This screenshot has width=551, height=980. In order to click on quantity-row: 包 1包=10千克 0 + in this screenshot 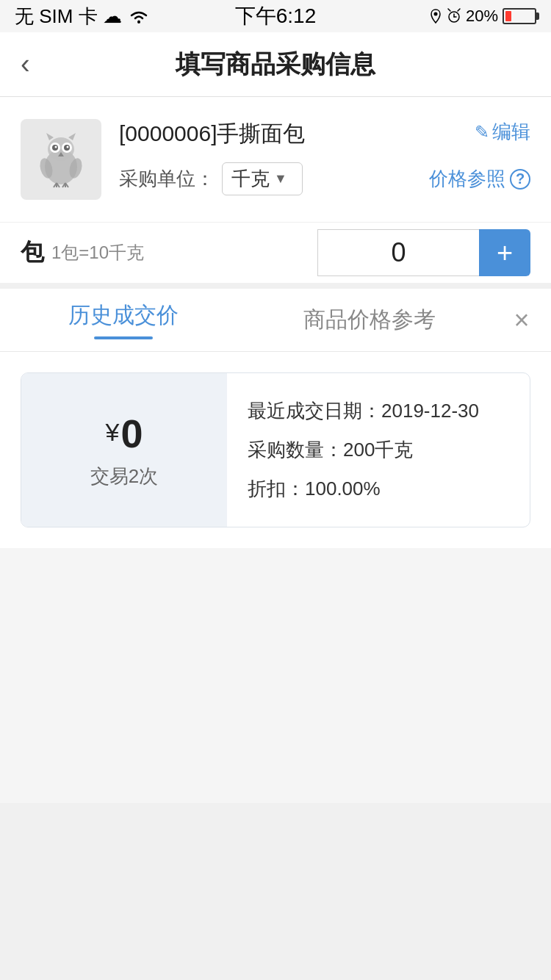, I will do `click(276, 256)`.